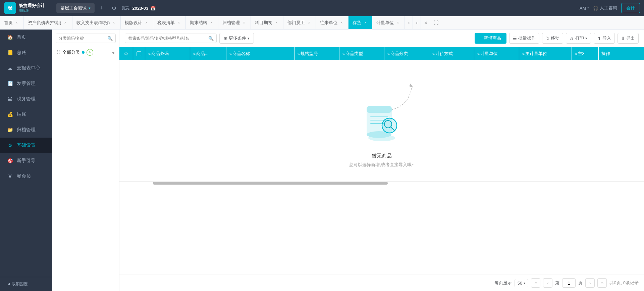 The height and width of the screenshot is (291, 644). I want to click on tab-counterparty: 往来单位 ×, so click(332, 23).